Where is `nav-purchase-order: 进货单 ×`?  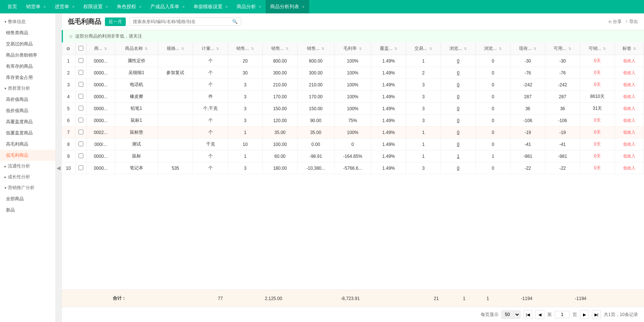 nav-purchase-order: 进货单 × is located at coordinates (65, 7).